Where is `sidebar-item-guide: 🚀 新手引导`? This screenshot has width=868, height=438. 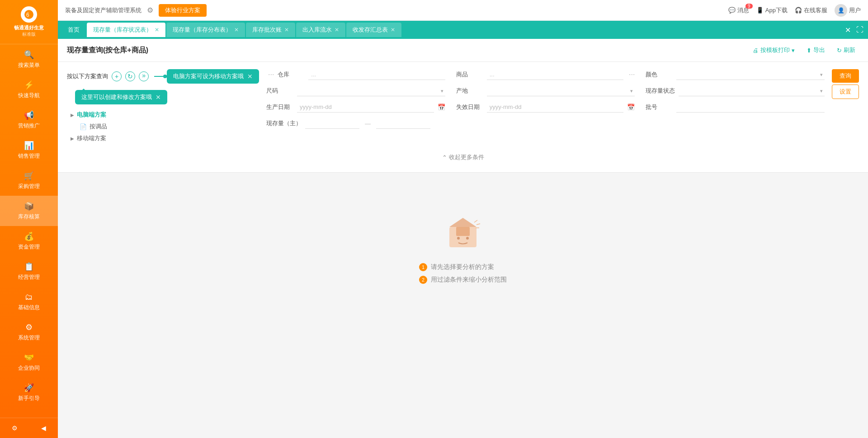 sidebar-item-guide: 🚀 新手引导 is located at coordinates (29, 392).